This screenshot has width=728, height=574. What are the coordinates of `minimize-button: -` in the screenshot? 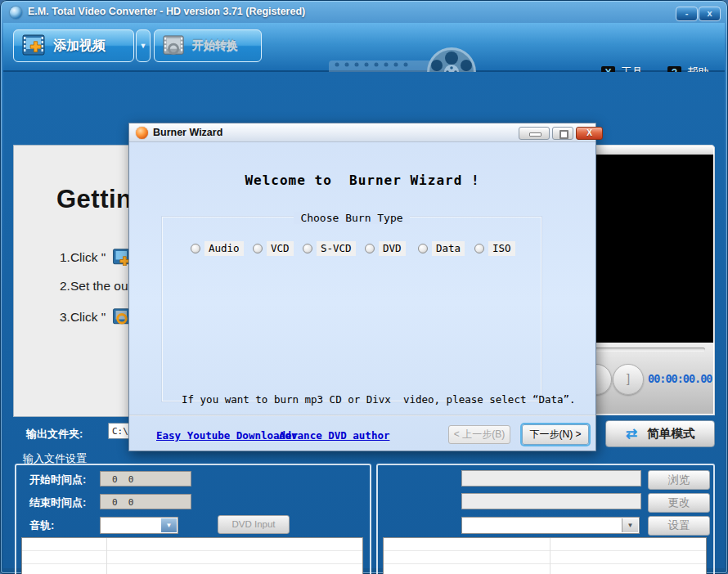 It's located at (687, 14).